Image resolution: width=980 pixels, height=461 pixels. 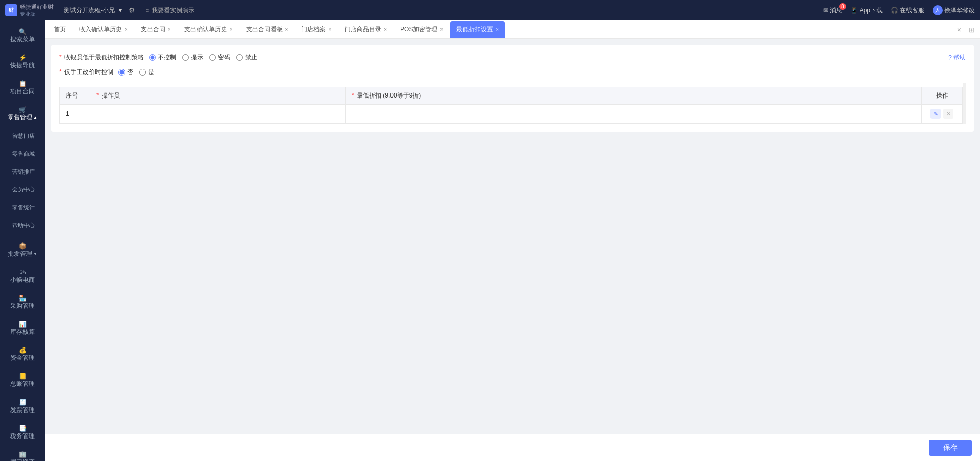 What do you see at coordinates (478, 30) in the screenshot?
I see `tab-min-discount: 最低折扣设置 ×` at bounding box center [478, 30].